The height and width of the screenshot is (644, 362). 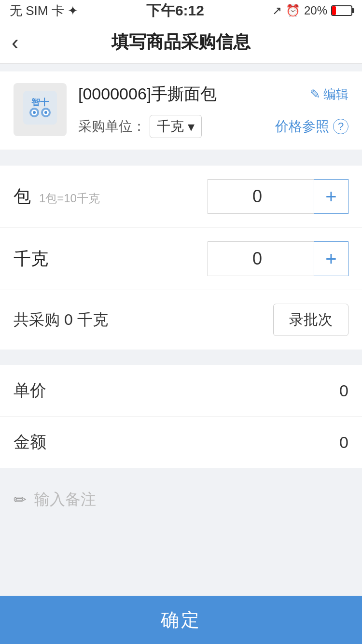 What do you see at coordinates (334, 11) in the screenshot?
I see `battery-fill` at bounding box center [334, 11].